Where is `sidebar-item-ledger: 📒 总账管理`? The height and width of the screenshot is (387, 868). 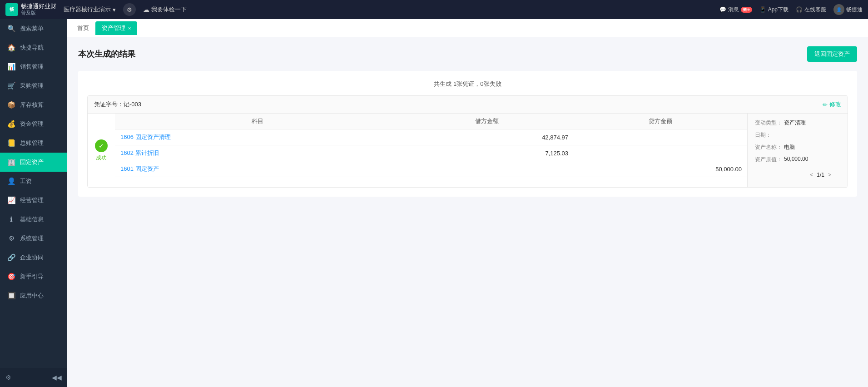 sidebar-item-ledger: 📒 总账管理 is located at coordinates (34, 143).